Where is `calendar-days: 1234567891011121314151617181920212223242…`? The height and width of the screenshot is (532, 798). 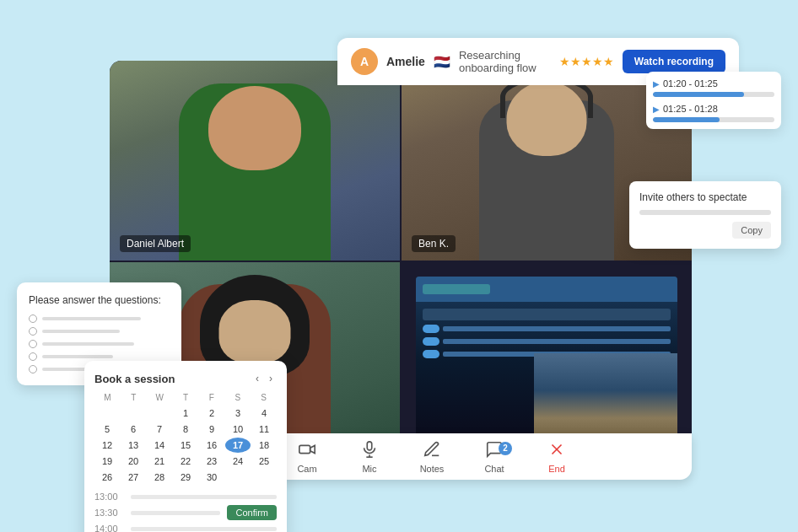
calendar-days: 1234567891011121314151617181920212223242… is located at coordinates (186, 445).